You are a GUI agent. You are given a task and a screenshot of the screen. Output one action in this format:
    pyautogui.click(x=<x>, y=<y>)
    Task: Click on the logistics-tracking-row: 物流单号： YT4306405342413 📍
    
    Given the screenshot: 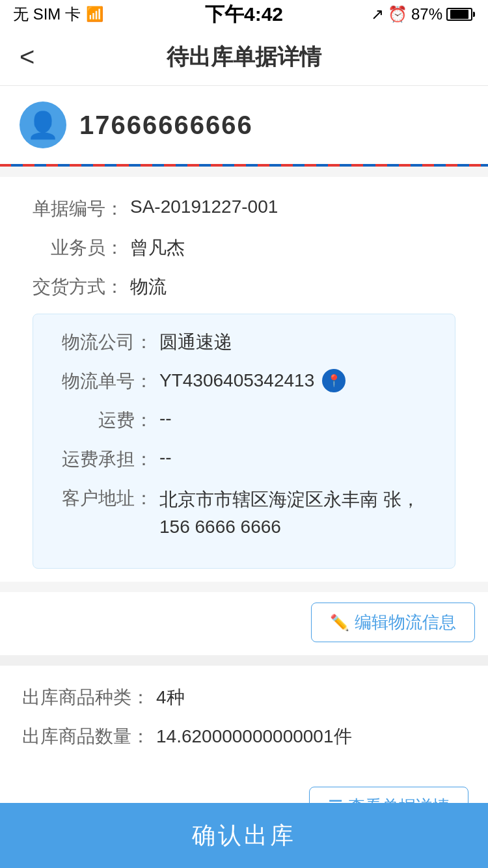 What is the action you would take?
    pyautogui.click(x=244, y=381)
    